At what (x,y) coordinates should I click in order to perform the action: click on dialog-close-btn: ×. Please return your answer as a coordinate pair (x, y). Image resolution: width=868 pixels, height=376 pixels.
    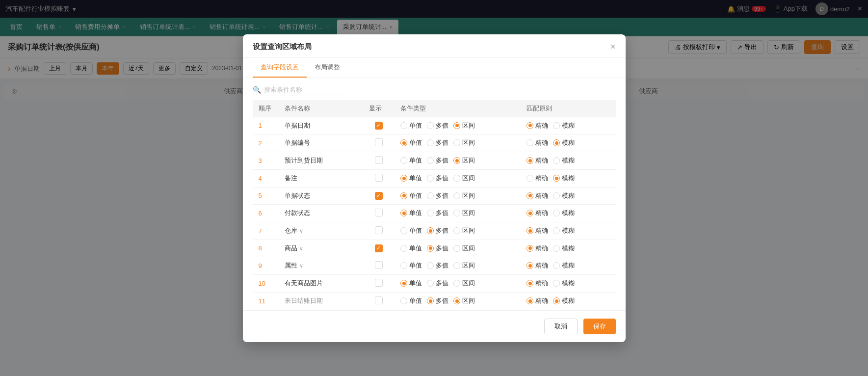
    Looking at the image, I should click on (613, 47).